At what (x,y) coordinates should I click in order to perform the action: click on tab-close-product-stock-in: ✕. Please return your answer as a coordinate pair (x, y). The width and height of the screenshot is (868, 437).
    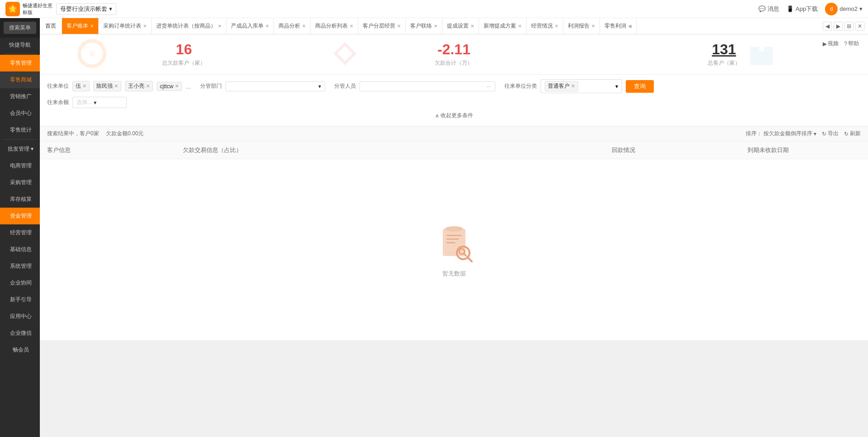
    Looking at the image, I should click on (267, 26).